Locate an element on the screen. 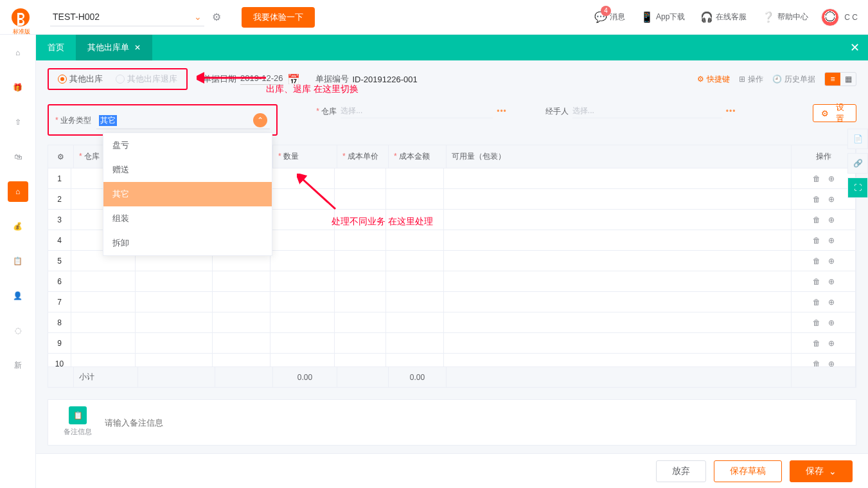  col-gear: ⚙ is located at coordinates (61, 157).